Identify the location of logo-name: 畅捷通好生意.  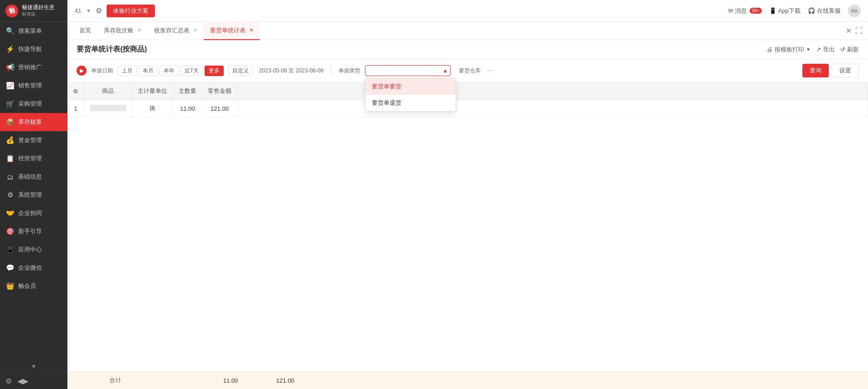
(38, 8).